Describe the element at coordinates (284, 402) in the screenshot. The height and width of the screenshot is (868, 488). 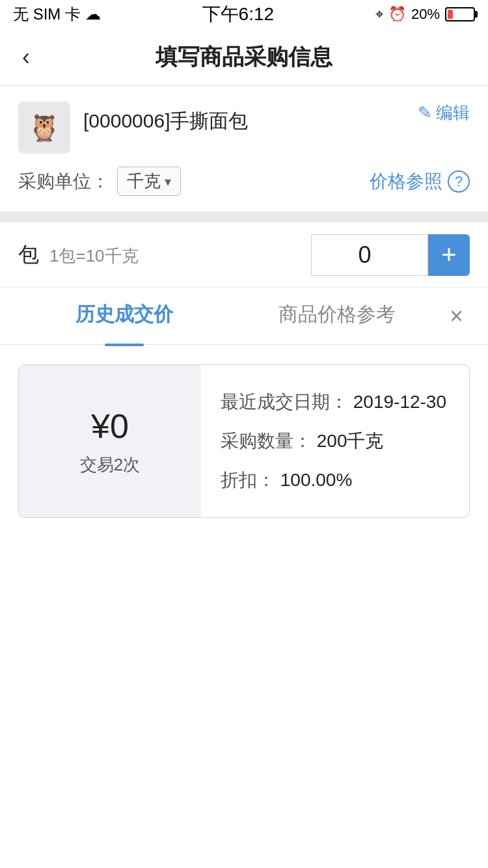
I see `recent-date-label: 最近成交日期：` at that location.